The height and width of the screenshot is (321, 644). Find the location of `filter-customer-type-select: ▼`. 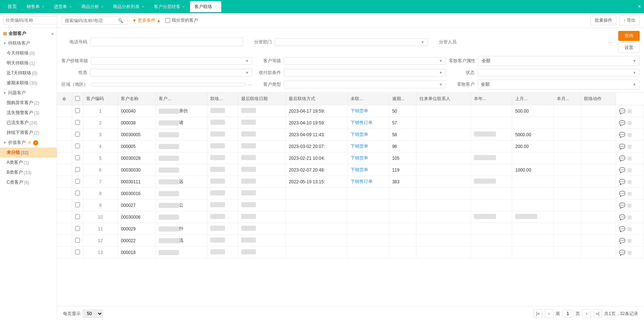

filter-customer-type-select: ▼ is located at coordinates (365, 85).